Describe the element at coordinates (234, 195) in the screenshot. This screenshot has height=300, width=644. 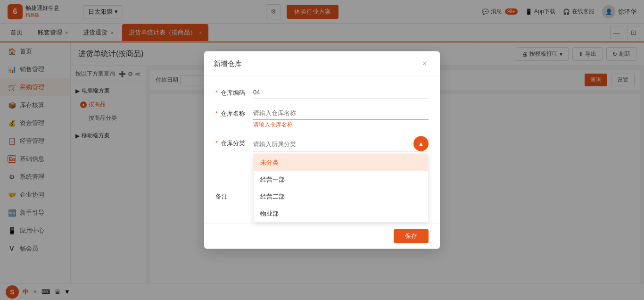
I see `note-label: 备注` at that location.